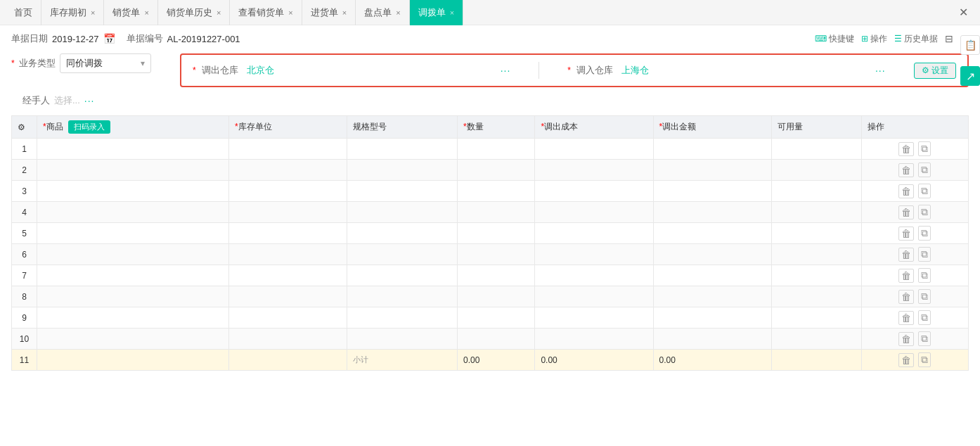 This screenshot has width=980, height=446. What do you see at coordinates (146, 13) in the screenshot?
I see `close-sales-order: ×` at bounding box center [146, 13].